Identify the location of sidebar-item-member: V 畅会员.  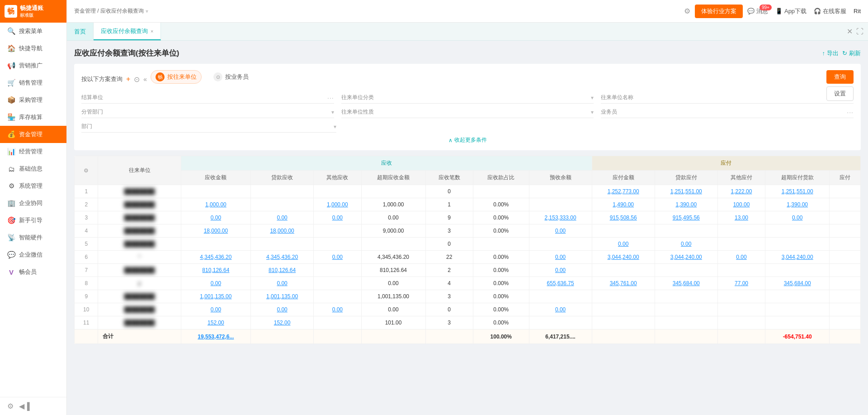
(33, 272).